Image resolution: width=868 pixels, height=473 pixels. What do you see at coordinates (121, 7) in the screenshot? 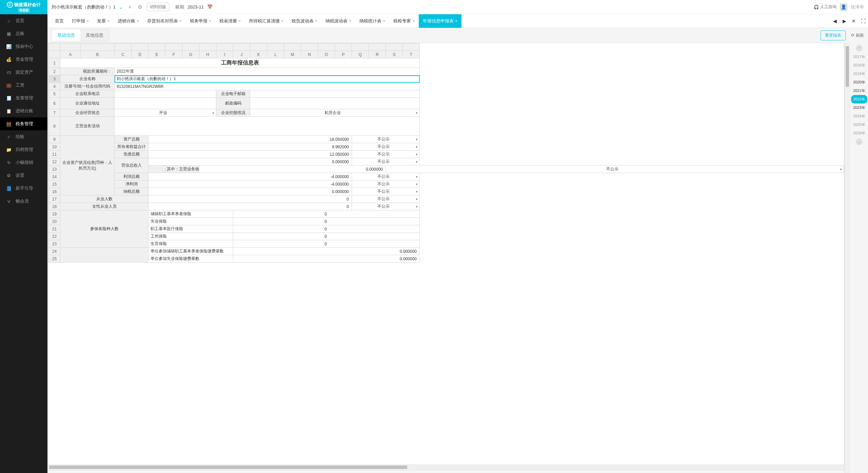
I see `chevron-down-icon: ⌄` at bounding box center [121, 7].